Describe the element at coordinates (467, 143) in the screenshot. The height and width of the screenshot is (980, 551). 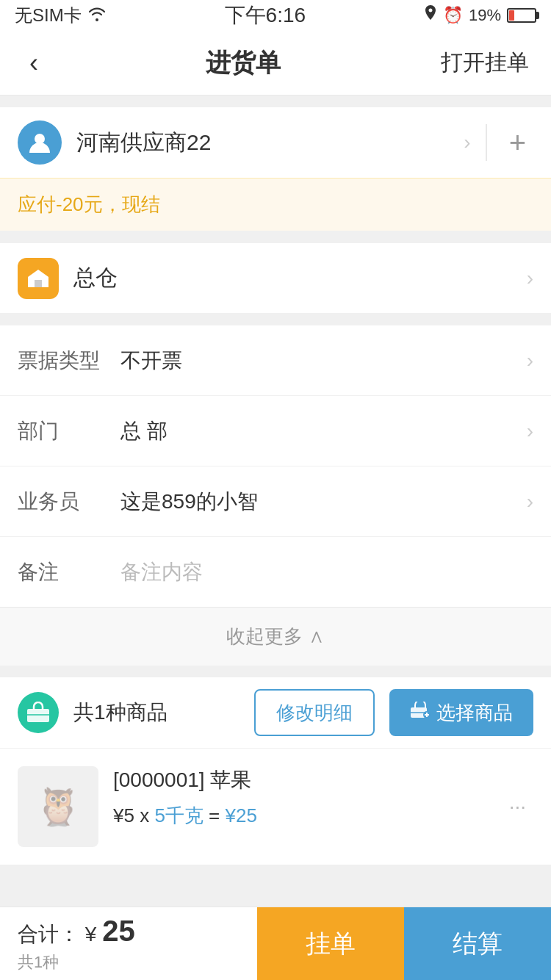
I see `supplier-chevron-icon: ›` at that location.